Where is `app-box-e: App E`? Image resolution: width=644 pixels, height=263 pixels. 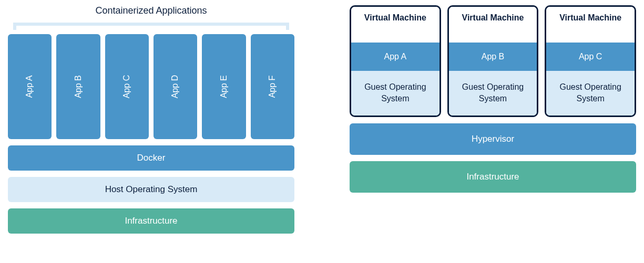 app-box-e: App E is located at coordinates (224, 87).